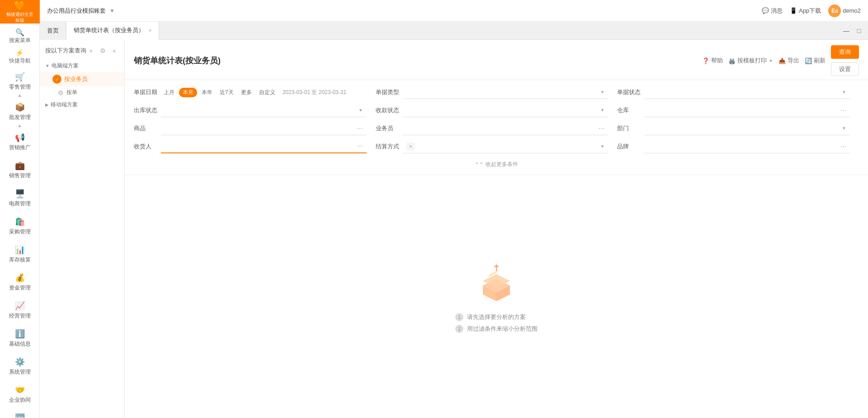 The width and height of the screenshot is (868, 418). Describe the element at coordinates (103, 51) in the screenshot. I see `settings-scheme-button: ⚙` at that location.